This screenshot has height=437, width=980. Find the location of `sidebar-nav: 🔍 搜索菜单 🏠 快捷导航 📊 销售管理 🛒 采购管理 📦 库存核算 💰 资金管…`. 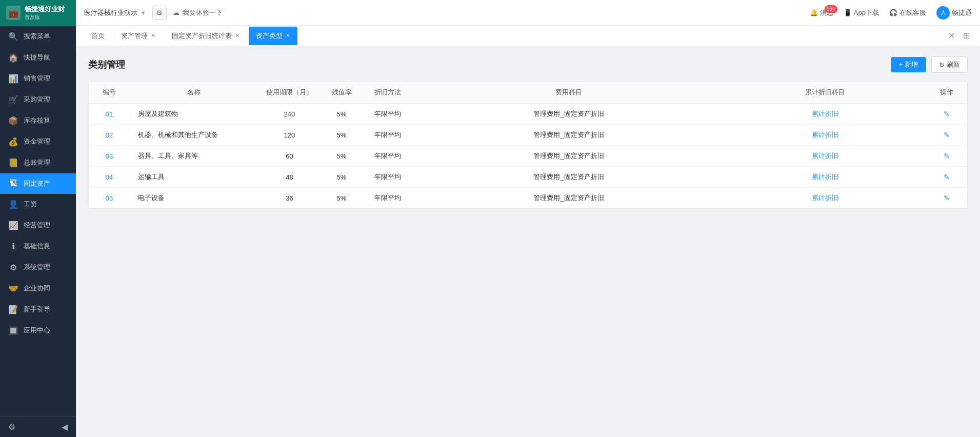

sidebar-nav: 🔍 搜索菜单 🏠 快捷导航 📊 销售管理 🛒 采购管理 📦 库存核算 💰 资金管… is located at coordinates (38, 222).